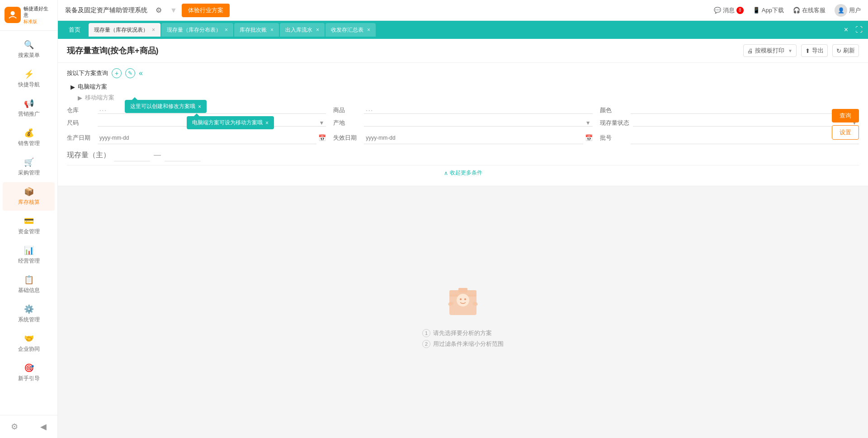 The height and width of the screenshot is (438, 868). What do you see at coordinates (463, 73) in the screenshot?
I see `filter-header: 按以下方案查询 + ✎ «` at bounding box center [463, 73].